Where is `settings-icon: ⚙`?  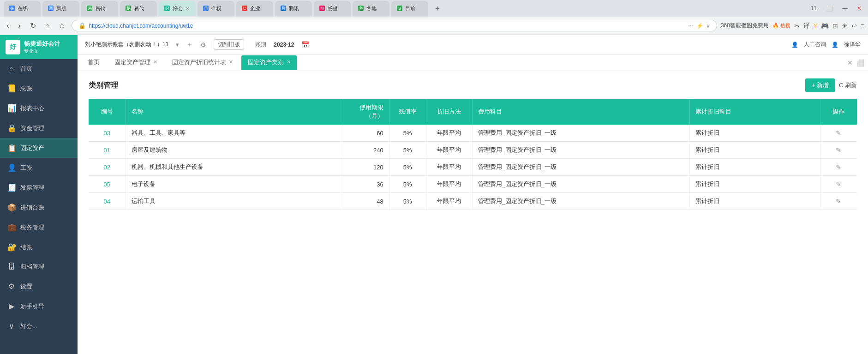
settings-icon: ⚙ is located at coordinates (12, 286).